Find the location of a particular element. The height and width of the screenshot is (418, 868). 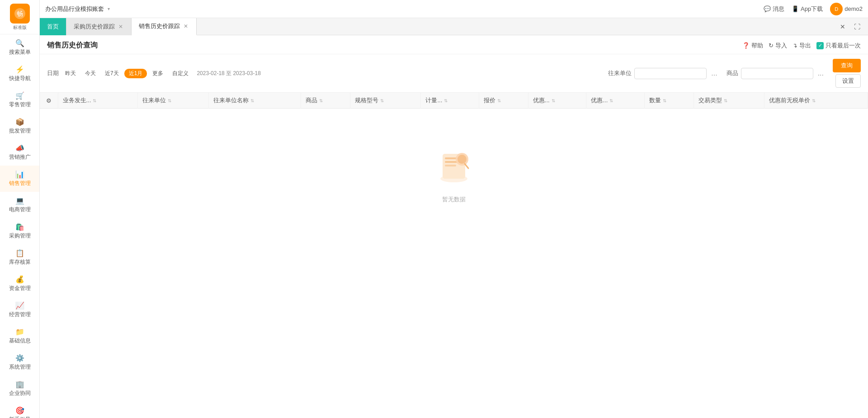

action-buttons: 查询 设置 is located at coordinates (847, 73).